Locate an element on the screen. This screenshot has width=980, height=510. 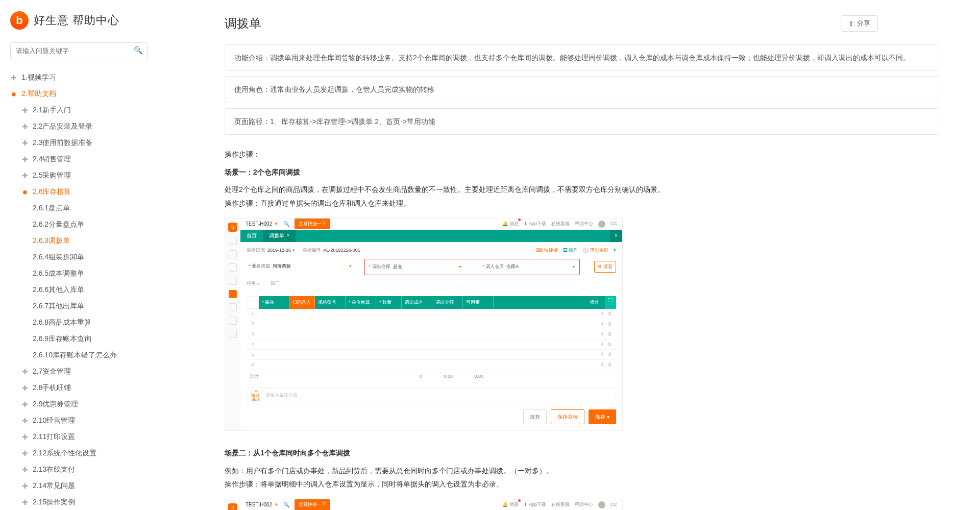
nav-2-6-8: 2.6.8商品成本重算 is located at coordinates (90, 323).